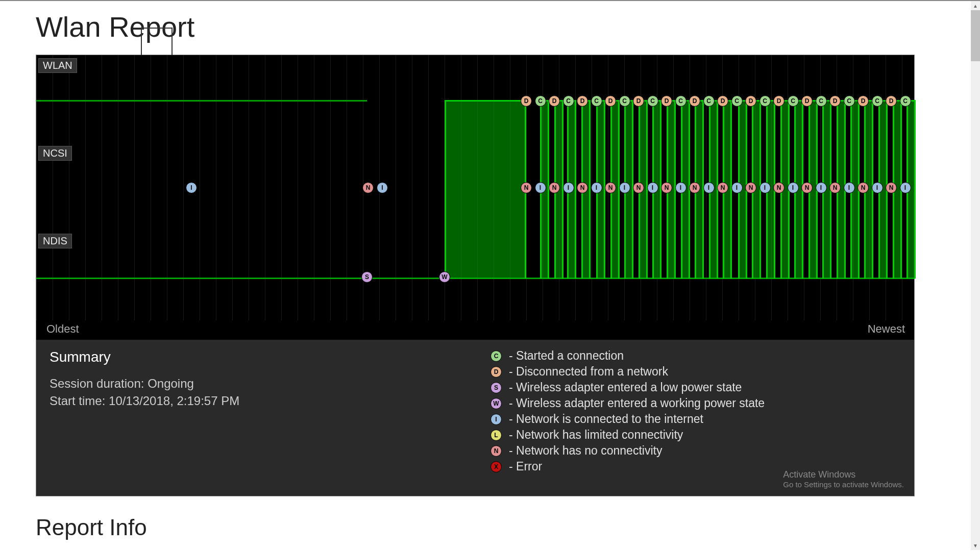  What do you see at coordinates (975, 6) in the screenshot?
I see `scroll-up-icon: ▲` at bounding box center [975, 6].